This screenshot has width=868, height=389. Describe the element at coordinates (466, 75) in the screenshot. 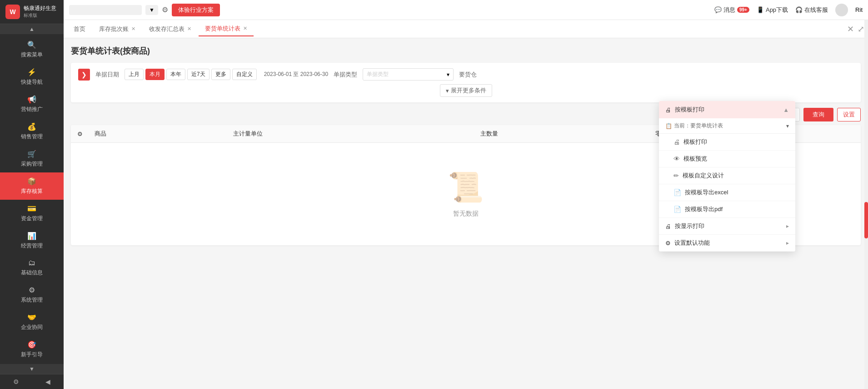

I see `filter-row-1: ❯ 单据日期 上月 本月 本年 近7天 更多 自定义 2023-06-01 至 …` at that location.